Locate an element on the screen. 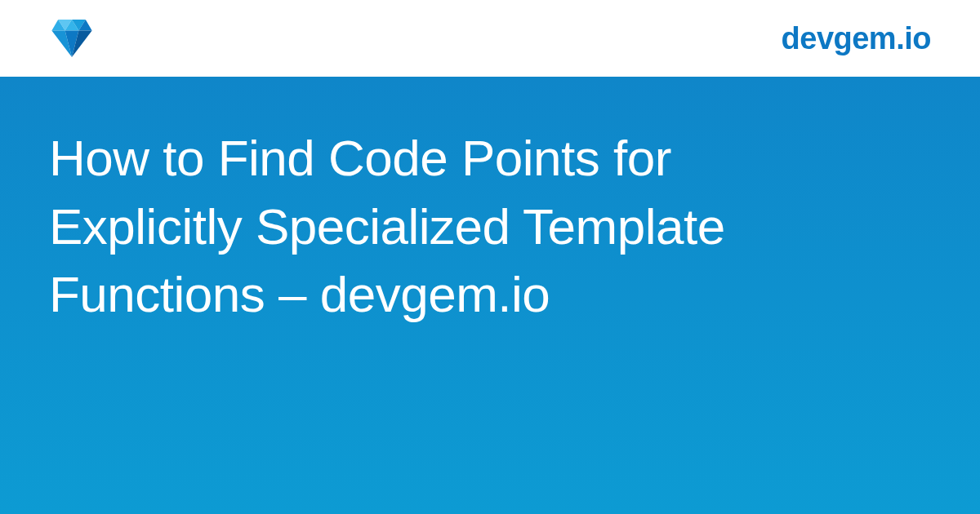  brand-text: devgem.io is located at coordinates (856, 39).